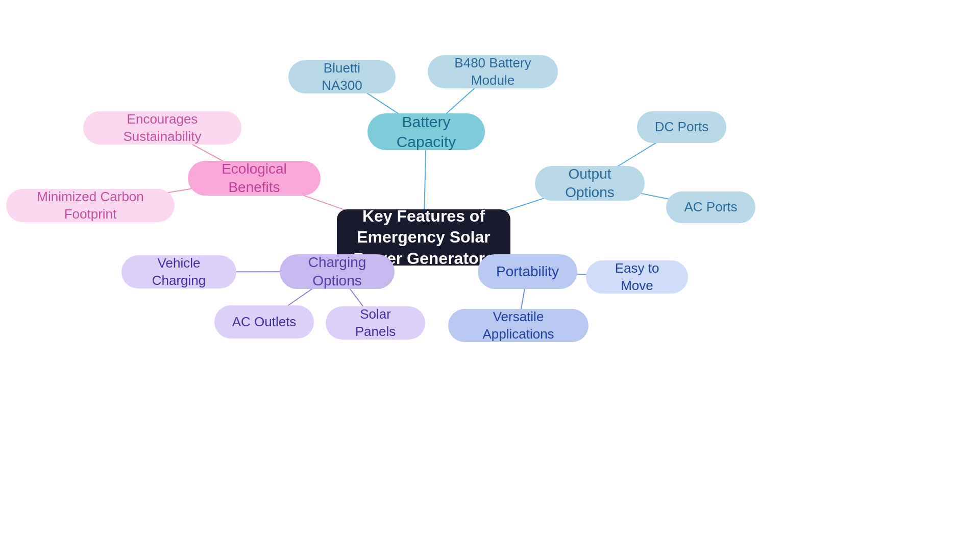  What do you see at coordinates (710, 207) in the screenshot?
I see `ac-ports-node: AC Ports` at bounding box center [710, 207].